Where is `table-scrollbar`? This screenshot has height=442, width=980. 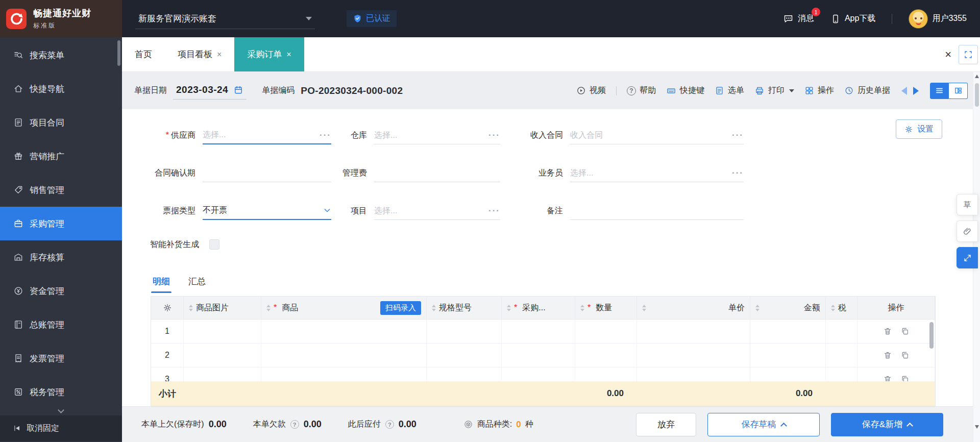 table-scrollbar is located at coordinates (932, 335).